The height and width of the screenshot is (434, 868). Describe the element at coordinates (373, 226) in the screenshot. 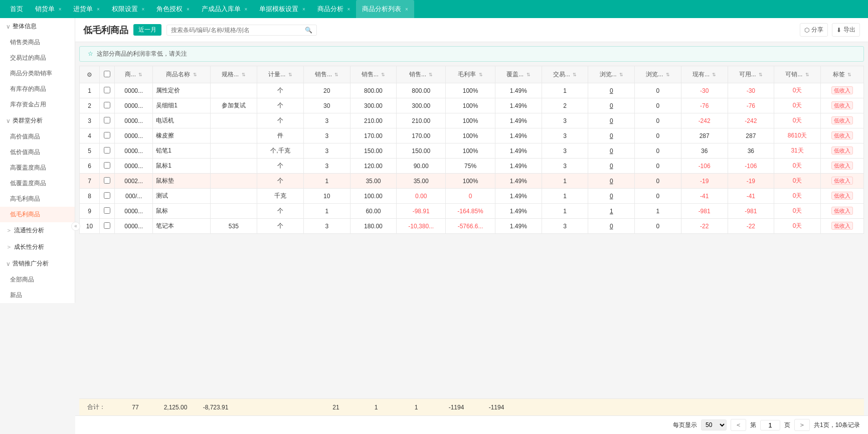

I see `cell-sale-price: 180.00` at that location.